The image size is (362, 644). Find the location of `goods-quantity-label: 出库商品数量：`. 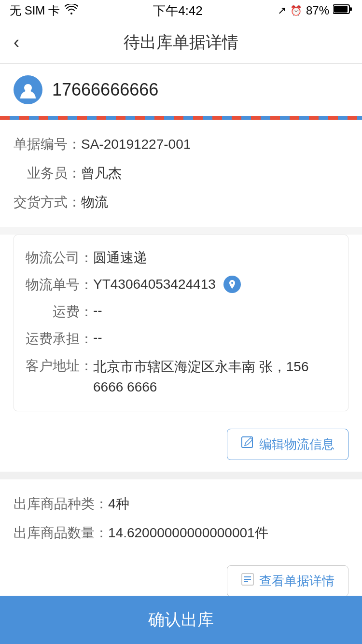

goods-quantity-label: 出库商品数量： is located at coordinates (61, 533).